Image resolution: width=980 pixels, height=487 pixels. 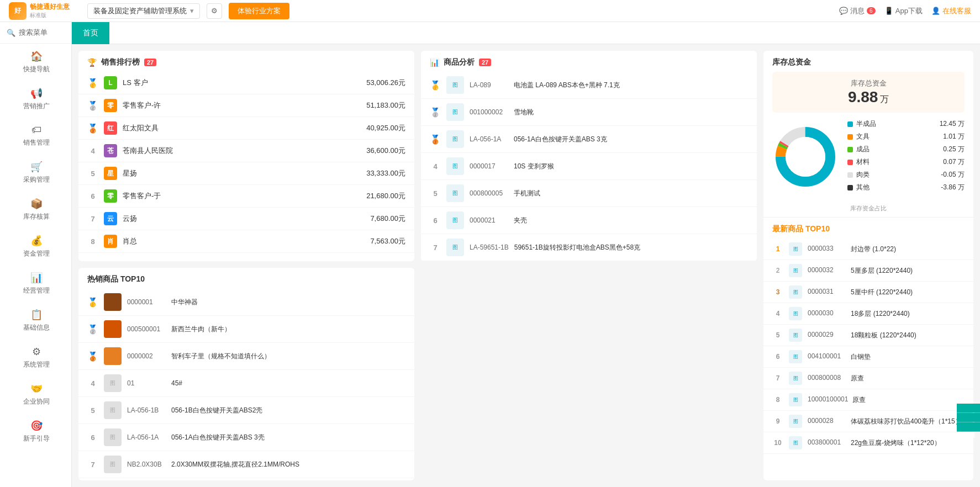 What do you see at coordinates (11, 33) in the screenshot?
I see `search-icon: 🔍` at bounding box center [11, 33].